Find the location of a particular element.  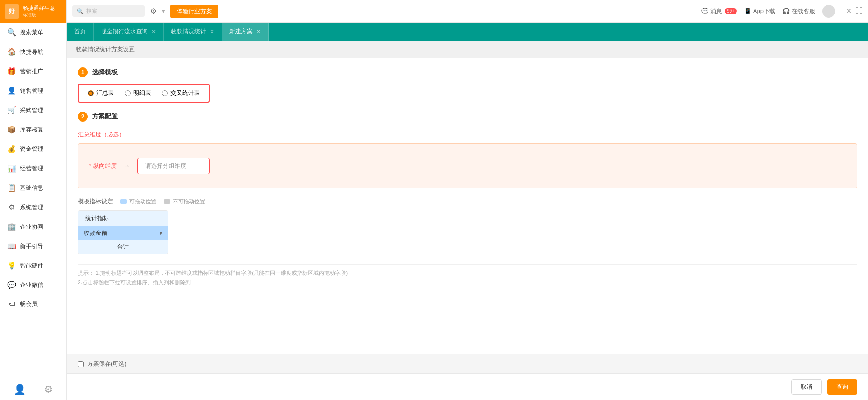

gift-icon: 🎁 is located at coordinates (12, 71).